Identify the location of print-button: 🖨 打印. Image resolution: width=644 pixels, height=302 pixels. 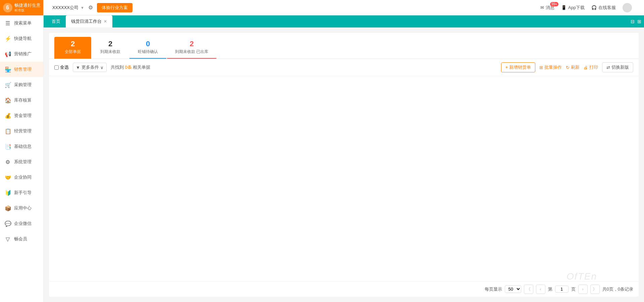
(591, 67).